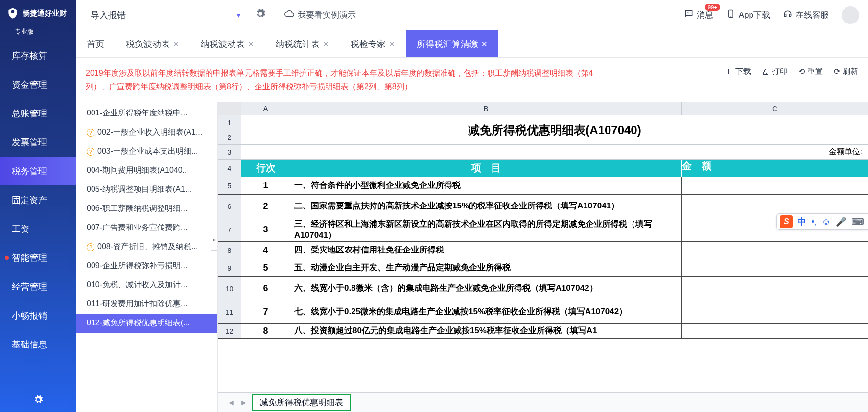 This screenshot has height=412, width=868. What do you see at coordinates (147, 132) in the screenshot?
I see `form-item-1: ?002-一般企业收入明细表(A1...` at bounding box center [147, 132].